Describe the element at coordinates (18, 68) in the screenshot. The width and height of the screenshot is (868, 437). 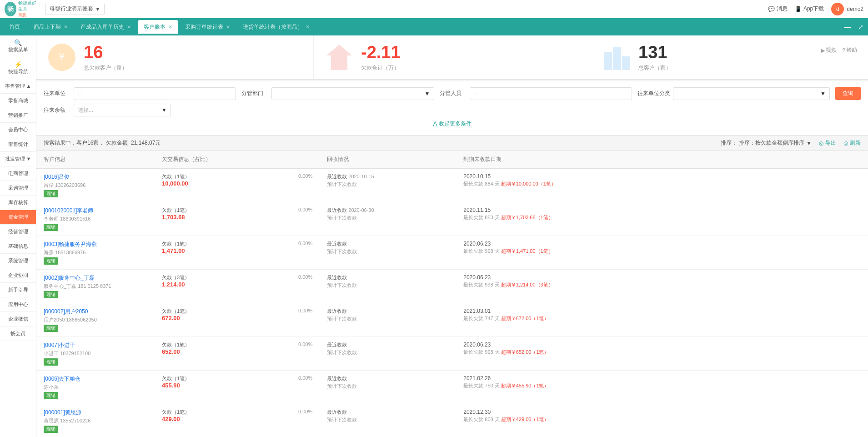
I see `sidebar-nav: ⚡ 快捷导航` at that location.